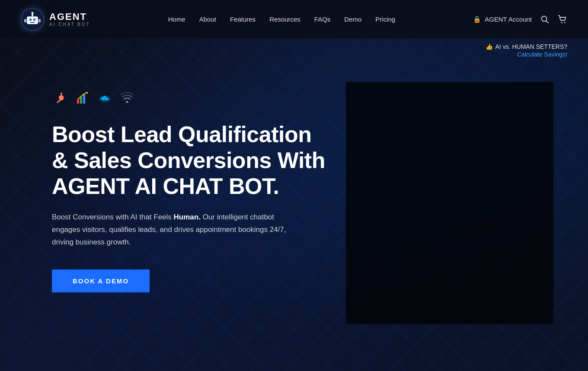 This screenshot has height=371, width=588. What do you see at coordinates (545, 19) in the screenshot?
I see `search-button` at bounding box center [545, 19].